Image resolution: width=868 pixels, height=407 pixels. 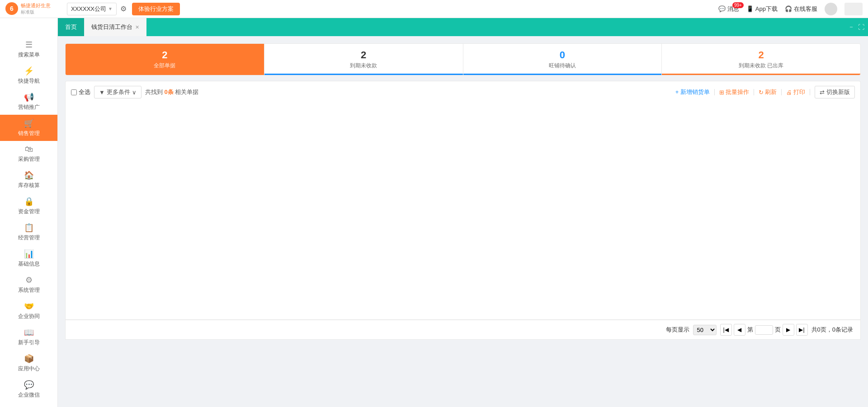 I want to click on sidebar-item-operations: 📋 经营管理, so click(x=29, y=232).